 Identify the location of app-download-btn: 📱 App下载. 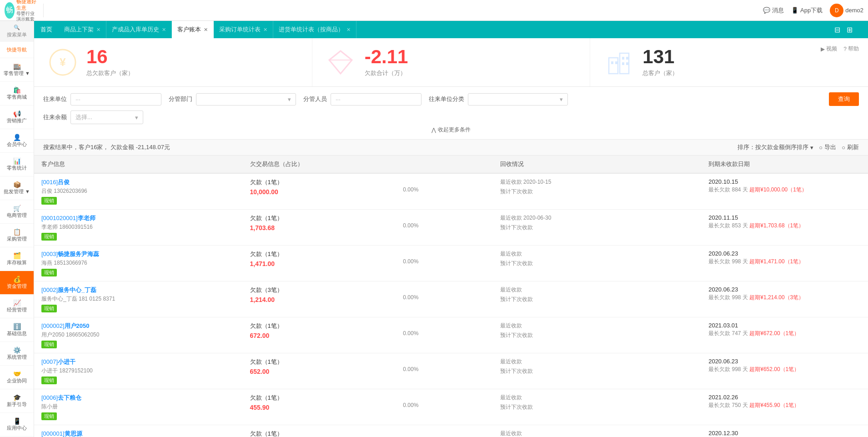
(807, 10).